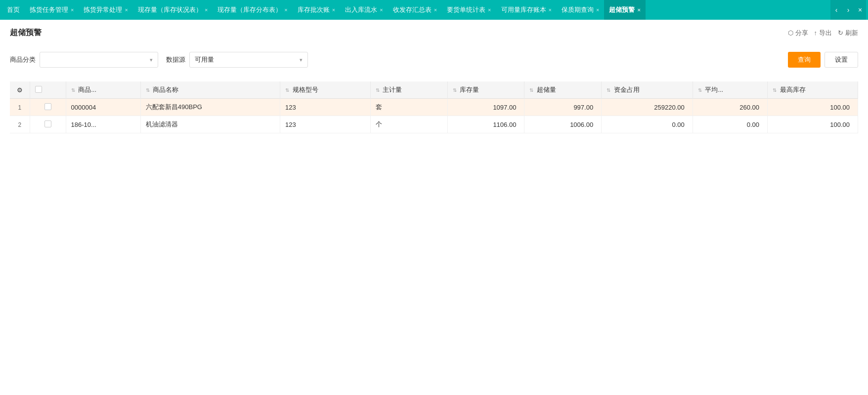 Image resolution: width=868 pixels, height=395 pixels. What do you see at coordinates (648, 90) in the screenshot?
I see `capital-column-header: ⇅ 资金占用` at bounding box center [648, 90].